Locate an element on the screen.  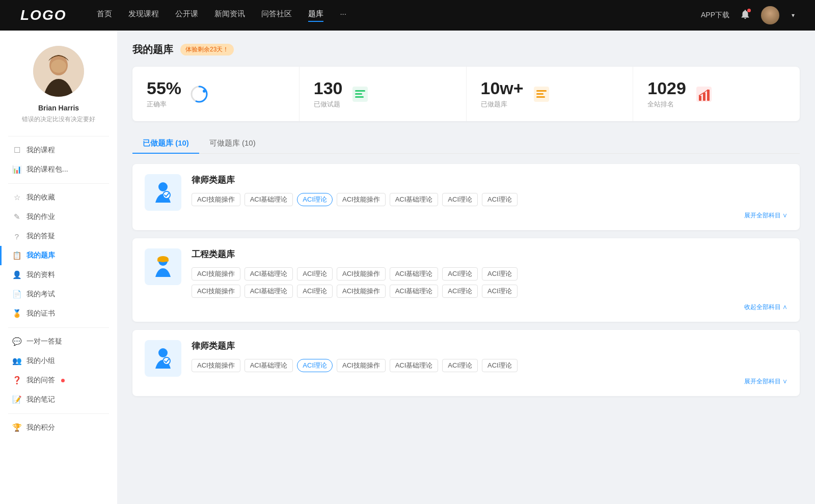
coin-icon: 🏆 is located at coordinates (17, 428).